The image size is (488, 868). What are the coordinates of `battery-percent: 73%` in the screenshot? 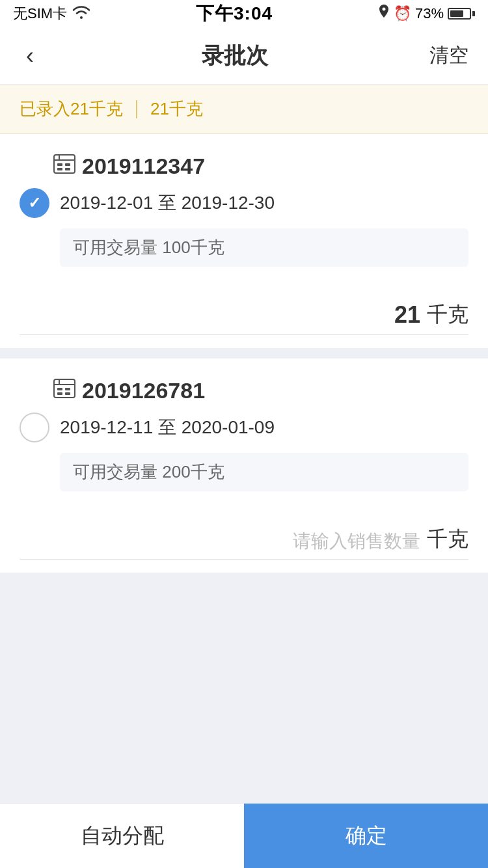 It's located at (429, 14).